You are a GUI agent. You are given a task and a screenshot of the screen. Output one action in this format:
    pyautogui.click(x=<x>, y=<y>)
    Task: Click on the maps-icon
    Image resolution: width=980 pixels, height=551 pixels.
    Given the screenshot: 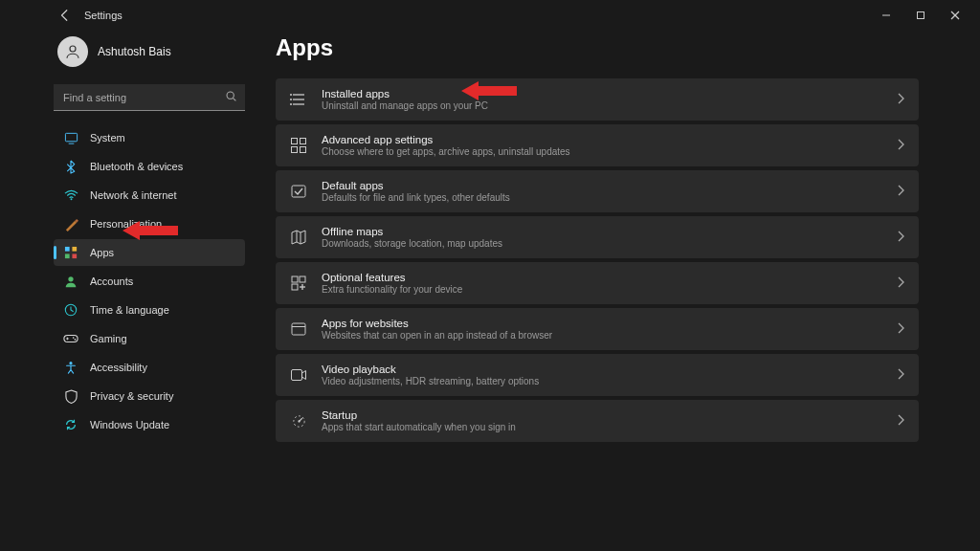 What is the action you would take?
    pyautogui.click(x=299, y=237)
    